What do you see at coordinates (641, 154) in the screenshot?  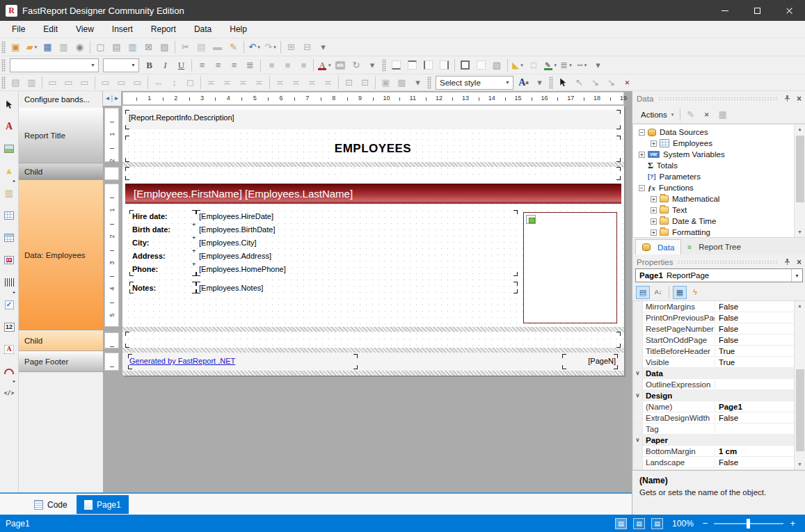 I see `tree-expander: +` at bounding box center [641, 154].